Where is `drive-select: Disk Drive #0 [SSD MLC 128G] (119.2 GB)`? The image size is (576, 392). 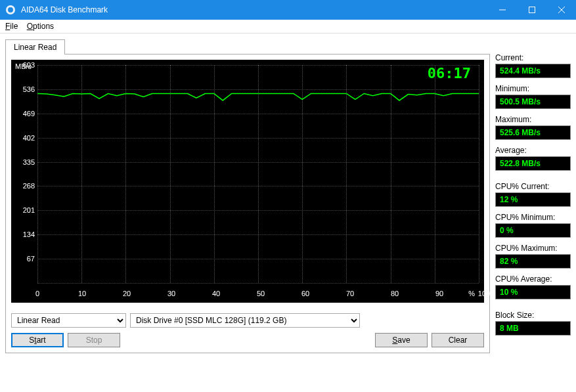 drive-select: Disk Drive #0 [SSD MLC 128G] (119.2 GB) is located at coordinates (245, 320).